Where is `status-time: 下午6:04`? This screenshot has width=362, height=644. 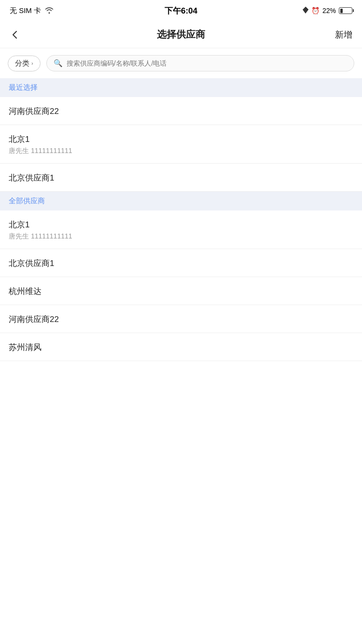 status-time: 下午6:04 is located at coordinates (181, 11).